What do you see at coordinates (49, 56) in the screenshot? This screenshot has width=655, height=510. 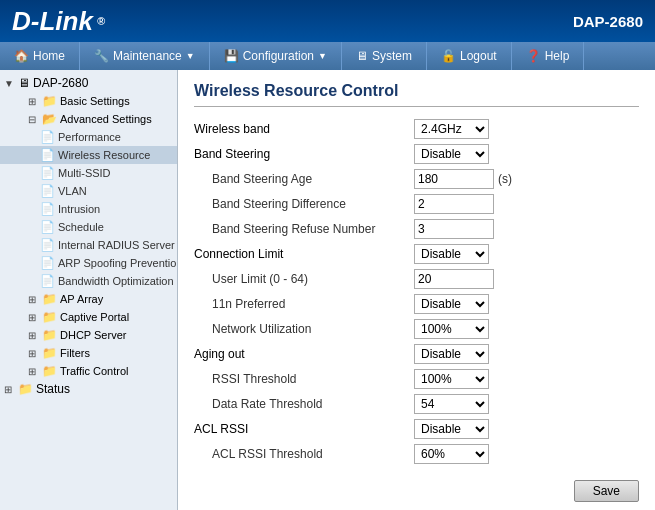 I see `nav-home-label: Home` at bounding box center [49, 56].